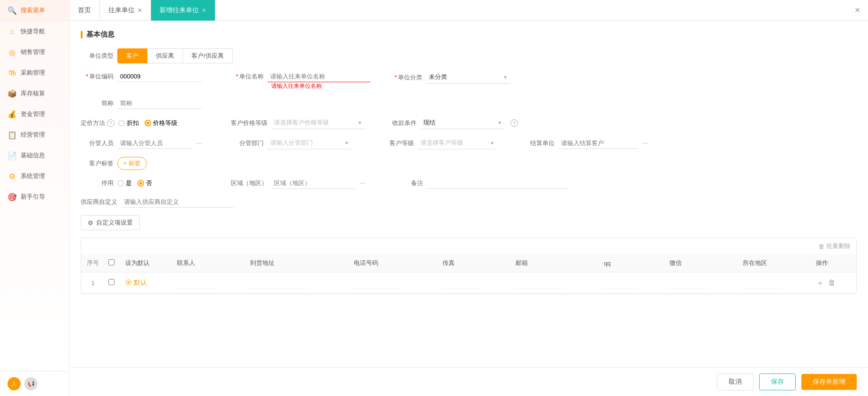 The image size is (868, 396). What do you see at coordinates (165, 56) in the screenshot?
I see `unit-type-supplier: 供应离` at bounding box center [165, 56].